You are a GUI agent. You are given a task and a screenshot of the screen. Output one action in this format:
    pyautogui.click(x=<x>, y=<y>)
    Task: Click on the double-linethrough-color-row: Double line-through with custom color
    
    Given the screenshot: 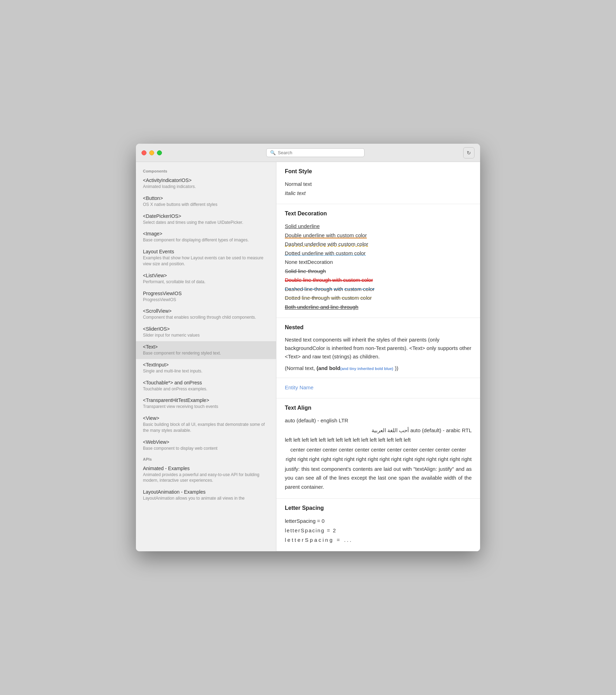 What is the action you would take?
    pyautogui.click(x=378, y=280)
    